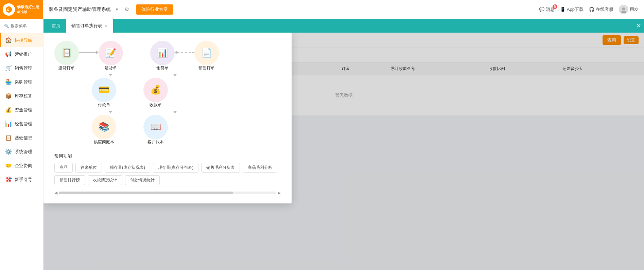  Describe the element at coordinates (8, 138) in the screenshot. I see `basic-info-icon: 📋` at that location.